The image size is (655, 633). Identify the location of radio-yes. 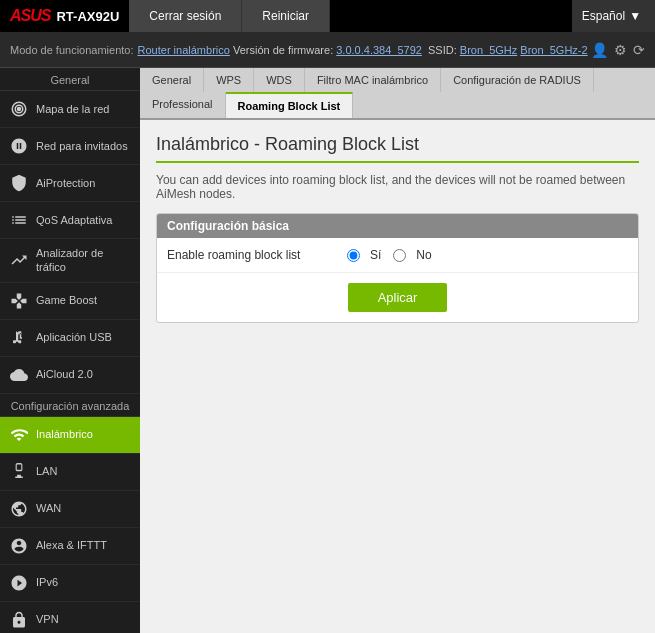
(354, 256).